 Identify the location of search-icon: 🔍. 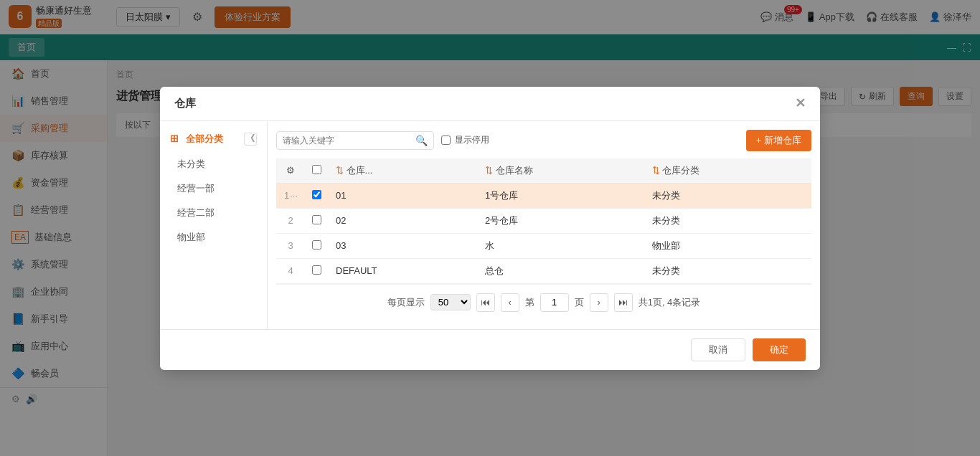
(422, 141).